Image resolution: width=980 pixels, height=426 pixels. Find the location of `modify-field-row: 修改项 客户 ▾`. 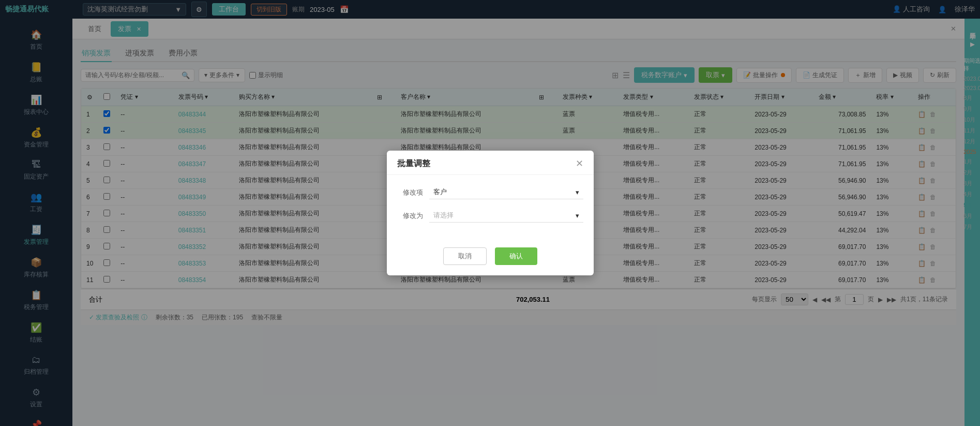

modify-field-row: 修改项 客户 ▾ is located at coordinates (490, 193).